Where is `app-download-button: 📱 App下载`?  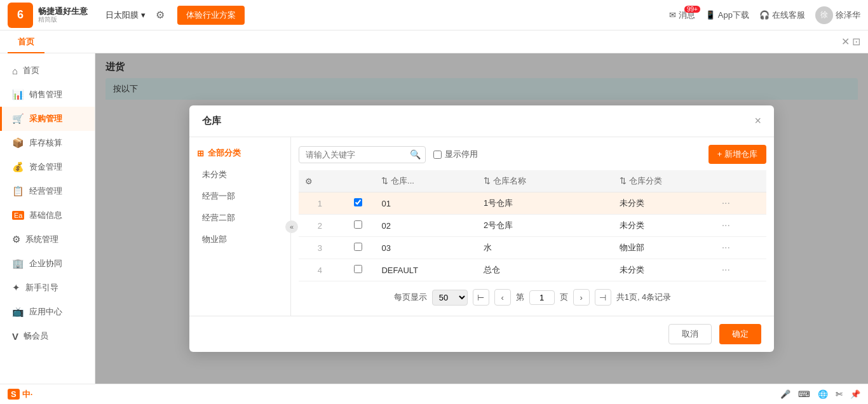
app-download-button: 📱 App下载 is located at coordinates (727, 15).